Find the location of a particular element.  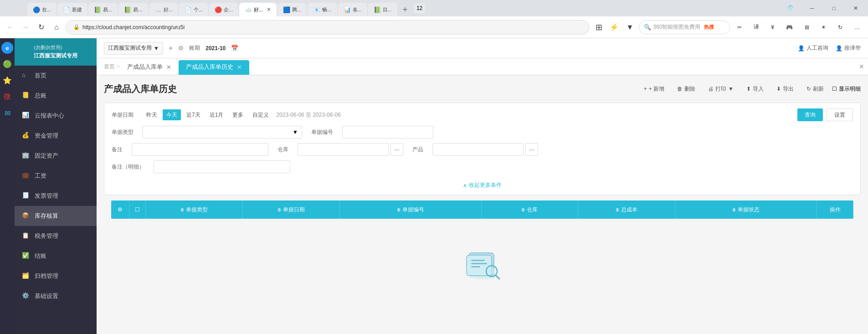

content-tab-history-close: ✕ is located at coordinates (240, 67).